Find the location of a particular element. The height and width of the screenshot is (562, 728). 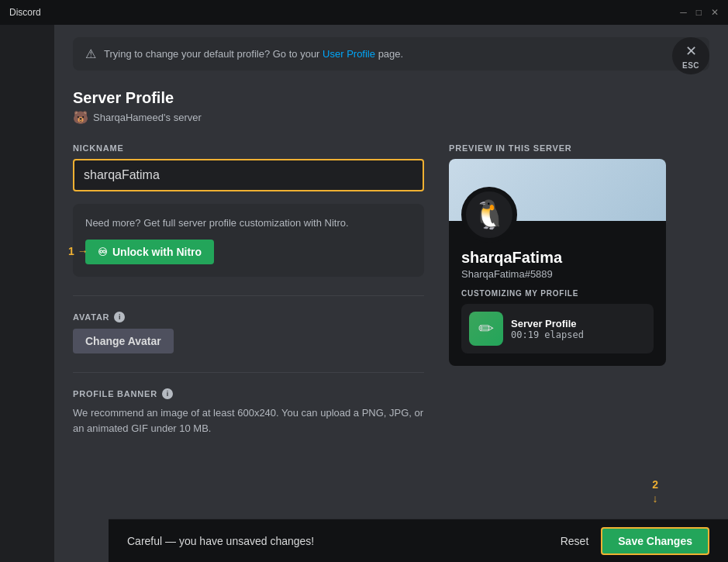

nitro-promo-box: Need more? Get full server profile custo… is located at coordinates (248, 240).